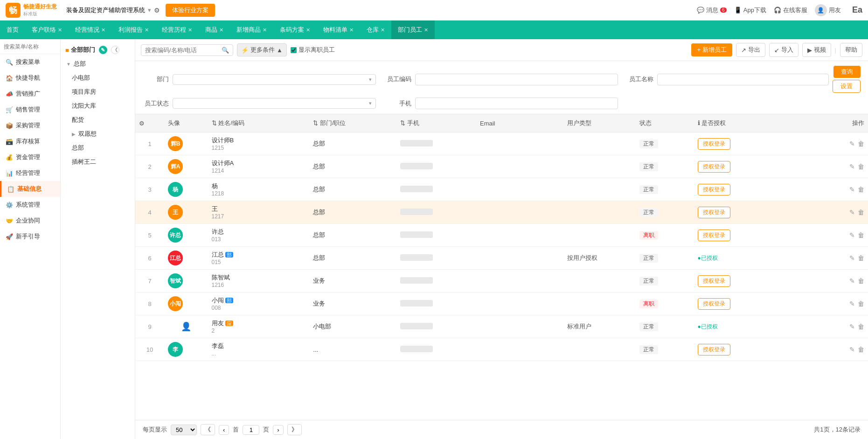 This screenshot has width=868, height=439. What do you see at coordinates (30, 157) in the screenshot?
I see `sidebar-item-finance: 💰 资金管理` at bounding box center [30, 157].